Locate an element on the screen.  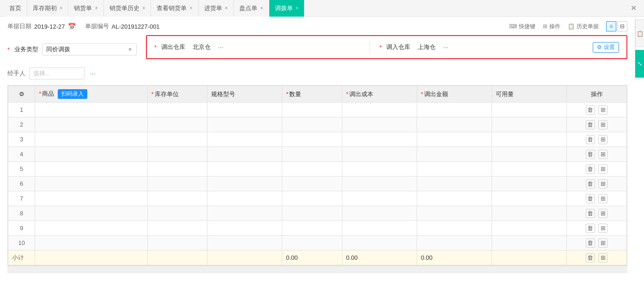
tab-inventory-init-close: × is located at coordinates (61, 8).